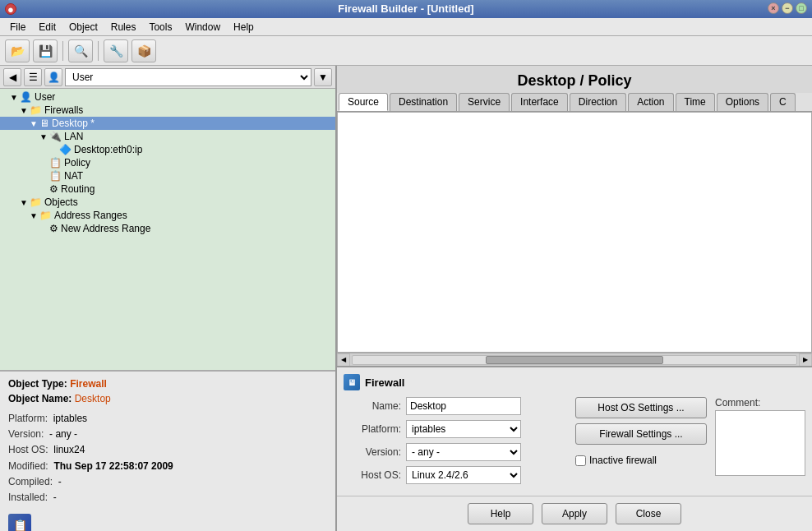 The height and width of the screenshot is (531, 812). What do you see at coordinates (168, 189) in the screenshot?
I see `tree-item-routing: ⚙ Routing` at bounding box center [168, 189].